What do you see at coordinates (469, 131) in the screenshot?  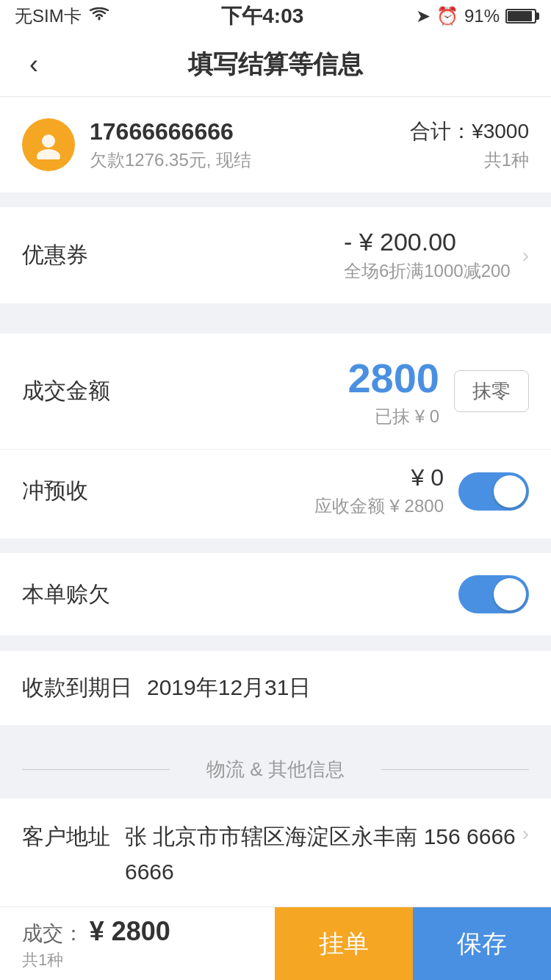 I see `total-label-amount: 合计：¥3000` at bounding box center [469, 131].